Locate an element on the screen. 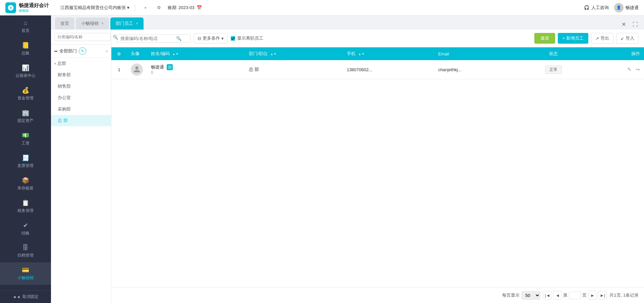 The image size is (644, 303). close-dept-tab: × is located at coordinates (137, 24).